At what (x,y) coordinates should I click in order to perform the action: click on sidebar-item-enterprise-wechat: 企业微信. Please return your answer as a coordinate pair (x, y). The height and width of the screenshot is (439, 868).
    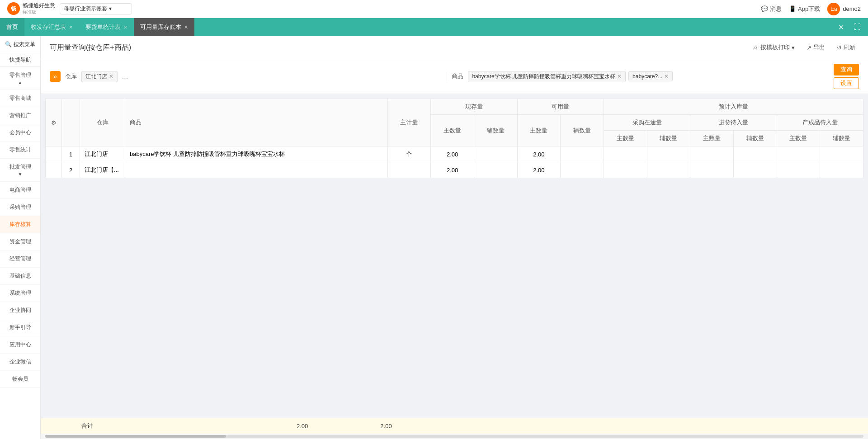
    Looking at the image, I should click on (20, 362).